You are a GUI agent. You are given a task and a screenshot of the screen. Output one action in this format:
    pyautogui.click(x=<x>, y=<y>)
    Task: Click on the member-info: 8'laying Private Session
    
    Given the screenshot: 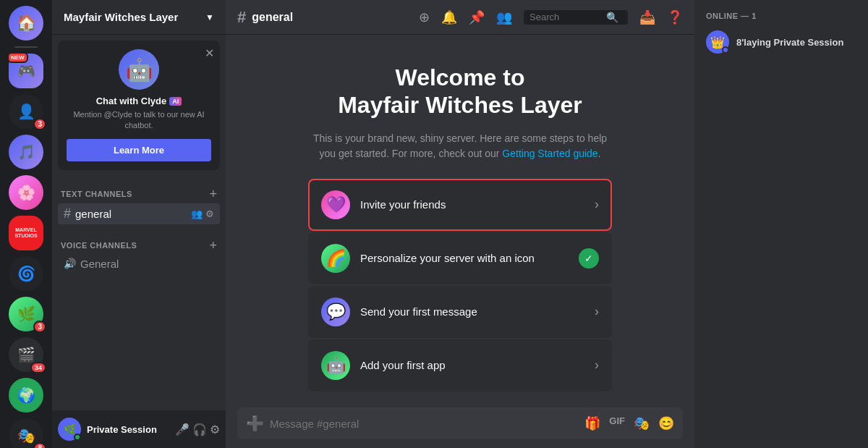 What is the action you would take?
    pyautogui.click(x=796, y=42)
    